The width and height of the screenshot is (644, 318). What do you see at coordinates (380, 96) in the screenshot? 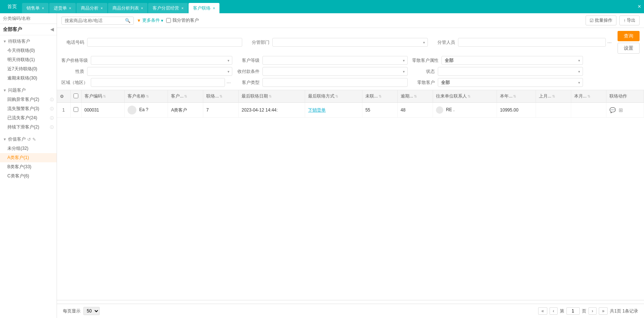
I see `sort-no-contact-icon: ⇅` at bounding box center [380, 96].